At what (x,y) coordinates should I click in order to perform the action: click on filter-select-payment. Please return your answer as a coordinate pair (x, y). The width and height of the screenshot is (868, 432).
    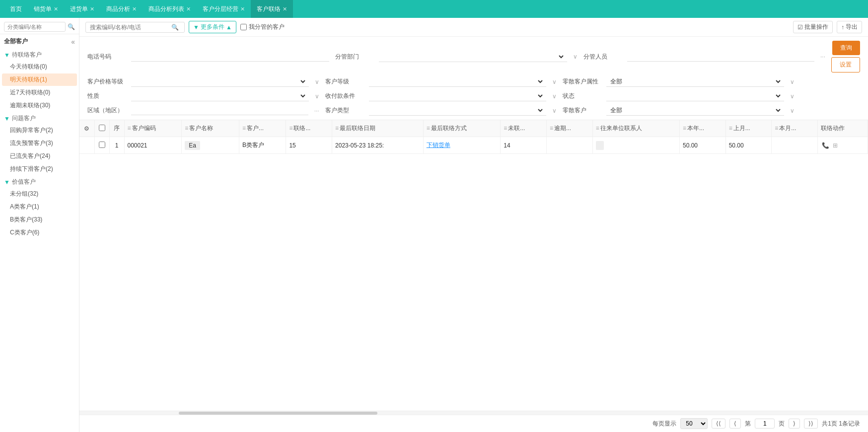
    Looking at the image, I should click on (458, 96).